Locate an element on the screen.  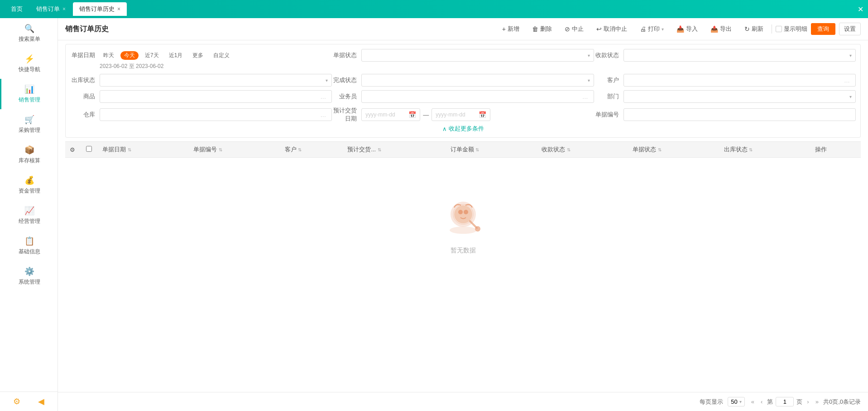
date-tag-custom: 自定义 is located at coordinates (221, 55).